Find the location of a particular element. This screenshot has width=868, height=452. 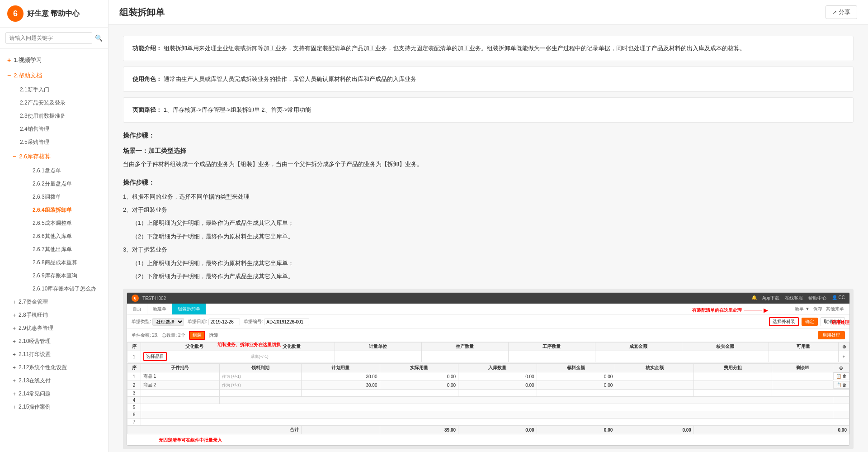

sidebar-item-data-prep: 2.3使用前数据准备 is located at coordinates (61, 116).